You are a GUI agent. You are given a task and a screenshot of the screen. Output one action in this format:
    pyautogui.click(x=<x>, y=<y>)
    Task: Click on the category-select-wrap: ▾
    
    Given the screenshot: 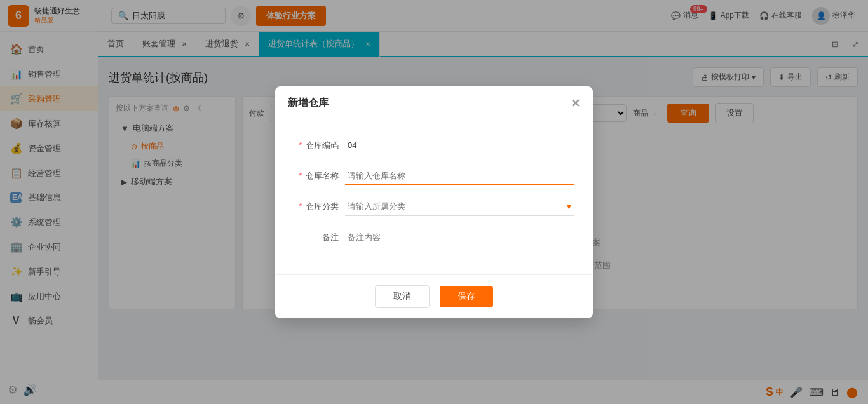 What is the action you would take?
    pyautogui.click(x=459, y=207)
    